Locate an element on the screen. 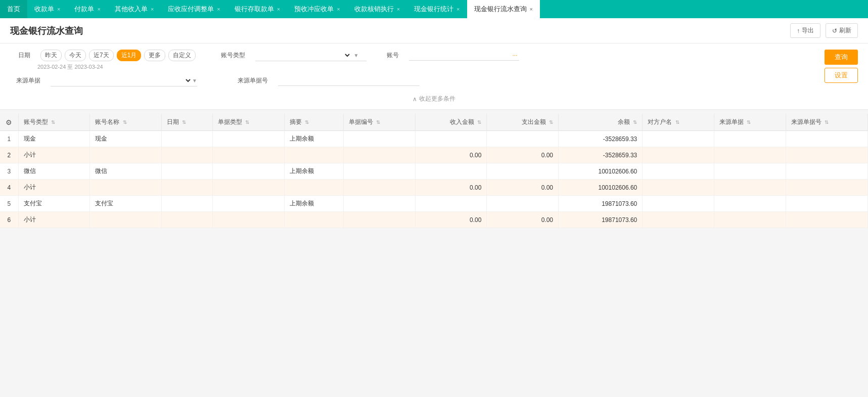 This screenshot has height=397, width=868. refresh-button: ↺ 刷新 is located at coordinates (842, 30).